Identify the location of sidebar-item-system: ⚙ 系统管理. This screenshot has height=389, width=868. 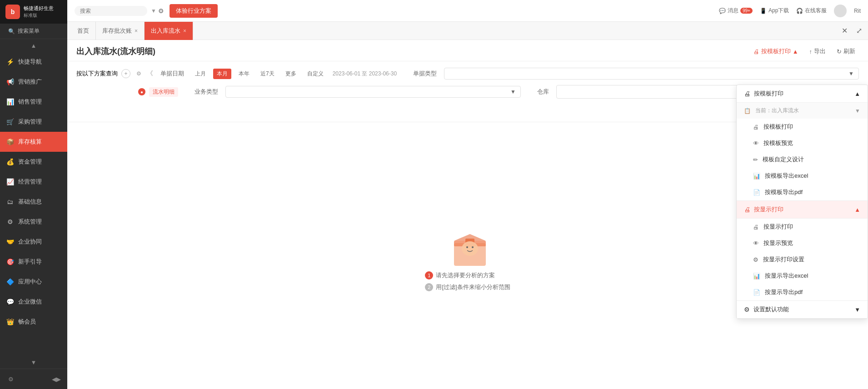
(34, 222).